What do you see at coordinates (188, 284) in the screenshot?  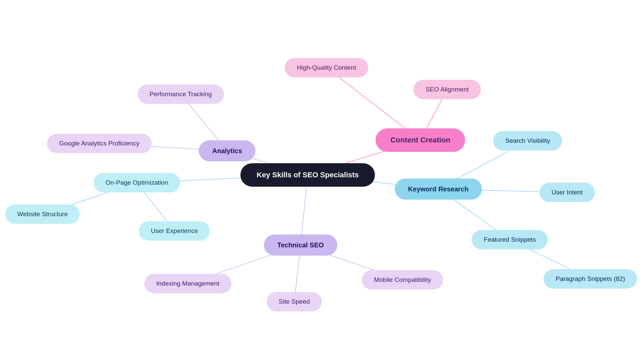 I see `node-indexing-management: Indexing Management` at bounding box center [188, 284].